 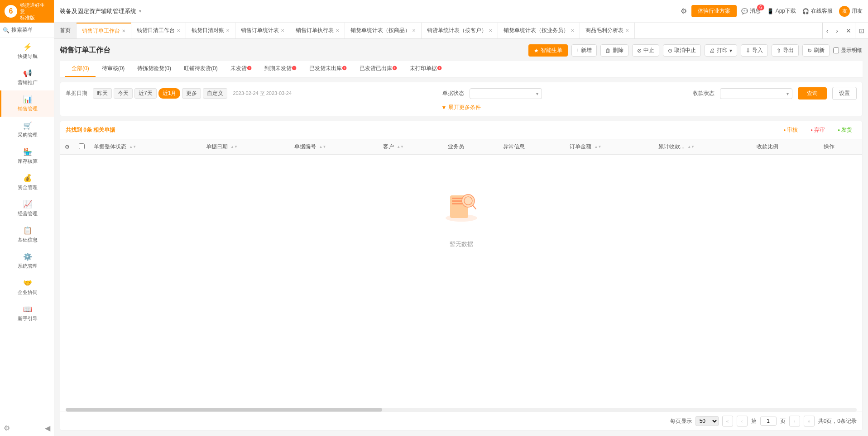 I want to click on tab-next-btn: ›, so click(x=837, y=31).